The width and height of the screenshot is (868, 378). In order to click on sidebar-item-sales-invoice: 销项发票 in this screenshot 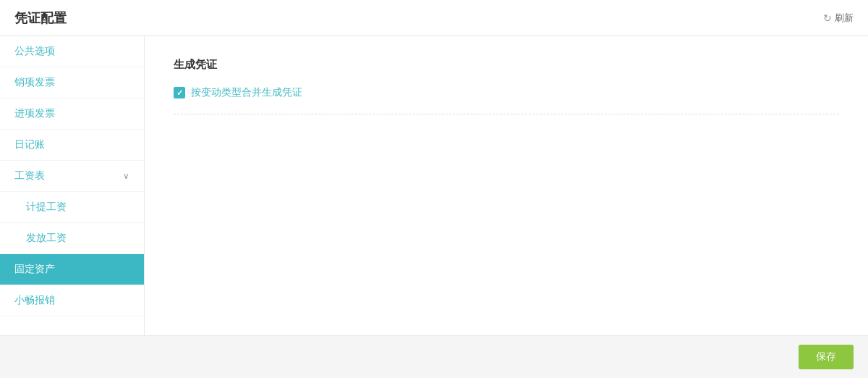, I will do `click(72, 83)`.